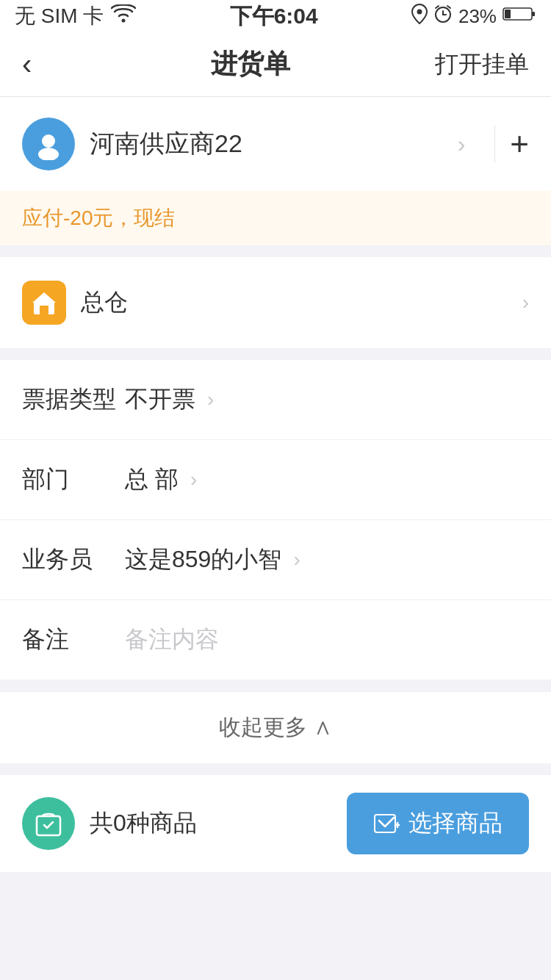 The width and height of the screenshot is (551, 980). I want to click on status-left: 无 SIM 卡, so click(75, 16).